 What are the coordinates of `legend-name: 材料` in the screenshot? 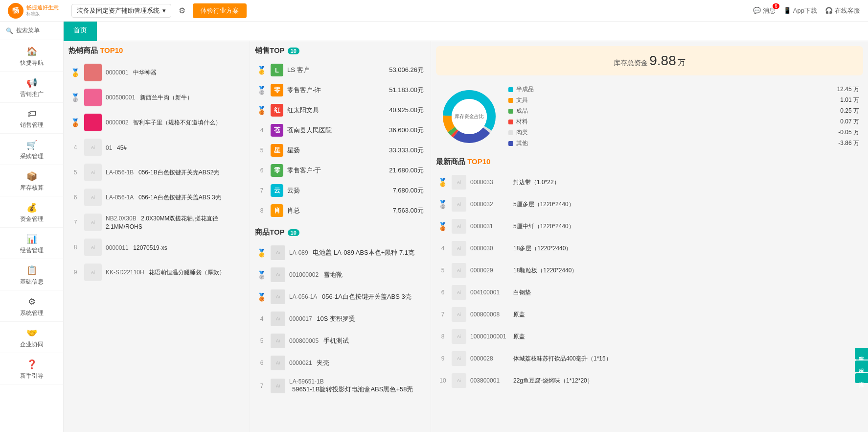 It's located at (677, 121).